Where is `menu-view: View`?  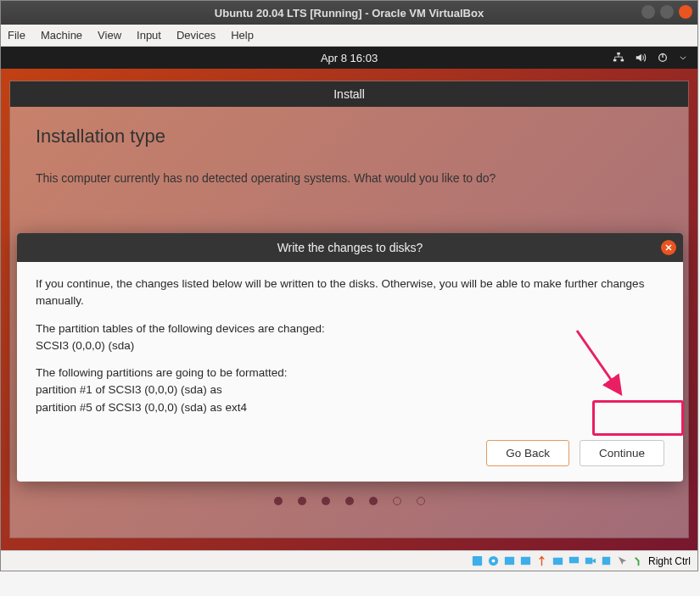
menu-view: View is located at coordinates (109, 36).